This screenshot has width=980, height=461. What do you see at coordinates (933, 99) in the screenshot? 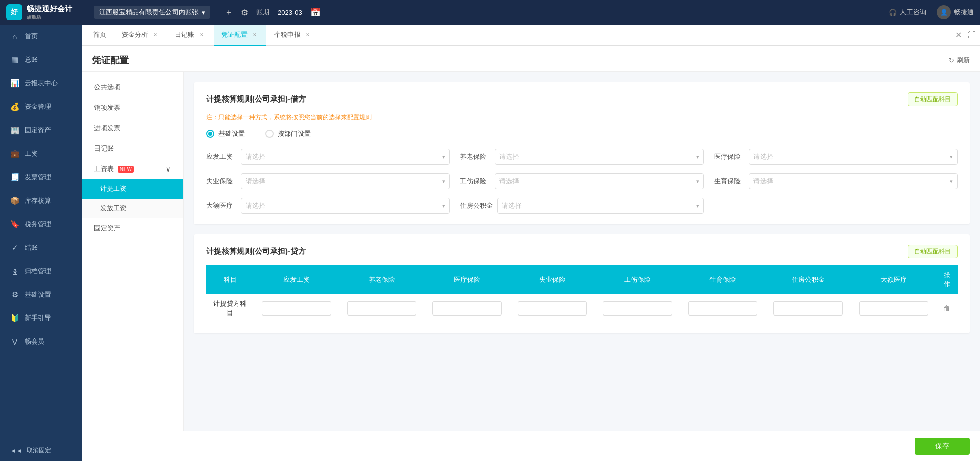
I see `debit-auto-match-button: 自动匹配科目` at bounding box center [933, 99].